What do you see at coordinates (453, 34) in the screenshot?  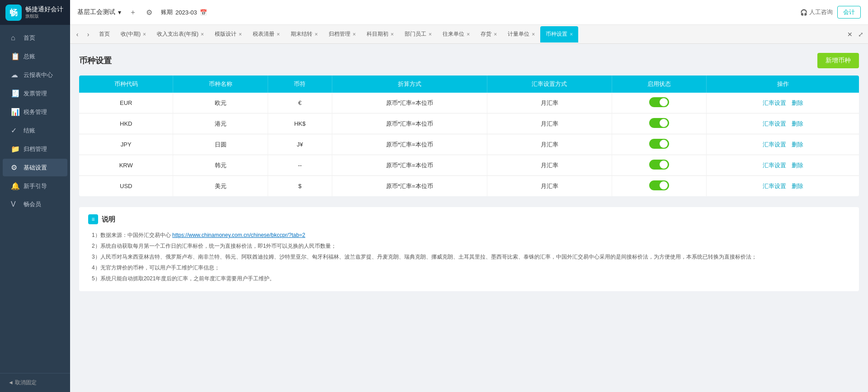 I see `tab-label-partner: 往来单位` at bounding box center [453, 34].